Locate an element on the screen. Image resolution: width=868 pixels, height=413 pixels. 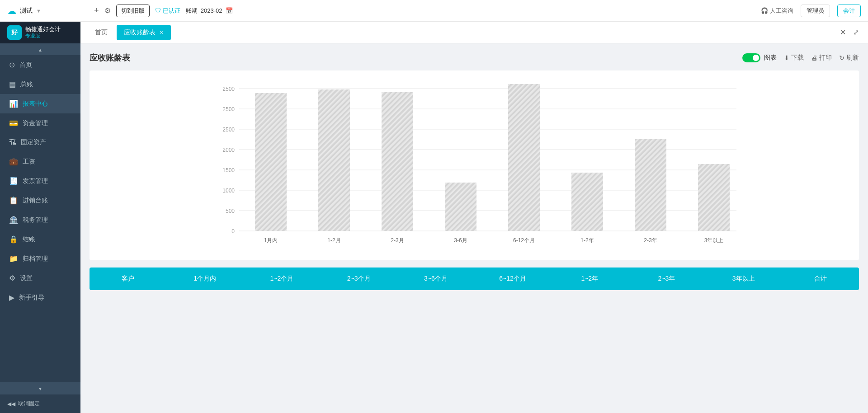
sidebar-item-ledger: ▤ 总账 is located at coordinates (40, 84).